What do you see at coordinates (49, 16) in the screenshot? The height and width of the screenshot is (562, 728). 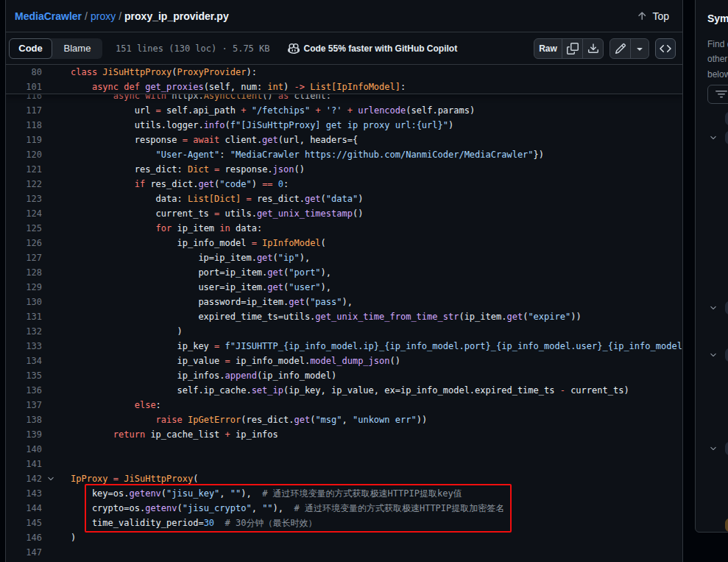 I see `breadcrumb-repo-link: MediaCrawler` at bounding box center [49, 16].